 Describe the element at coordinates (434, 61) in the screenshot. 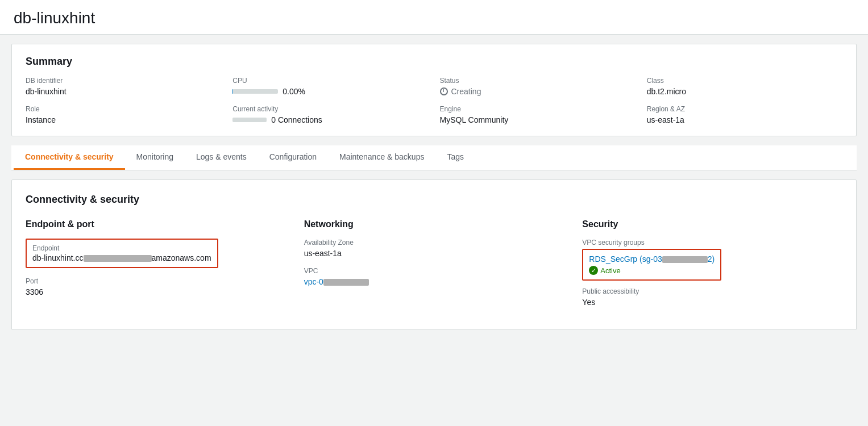

I see `summary-heading: Summary` at that location.